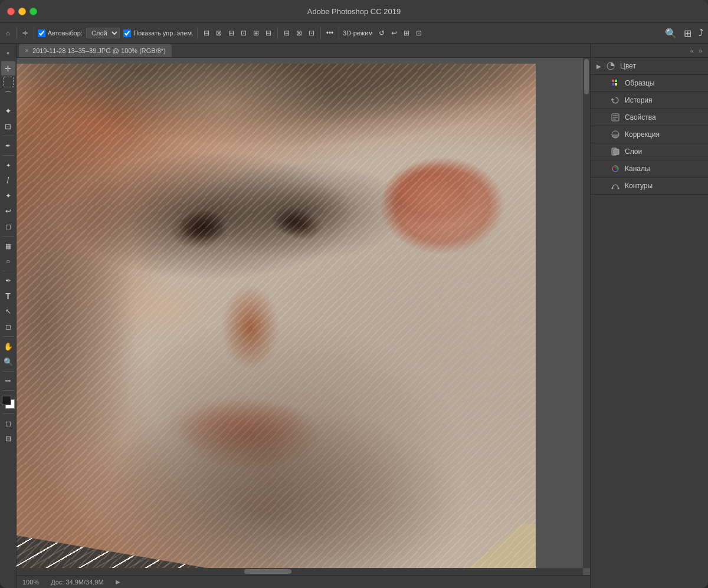  I want to click on hand-tool: ✋, so click(8, 346).